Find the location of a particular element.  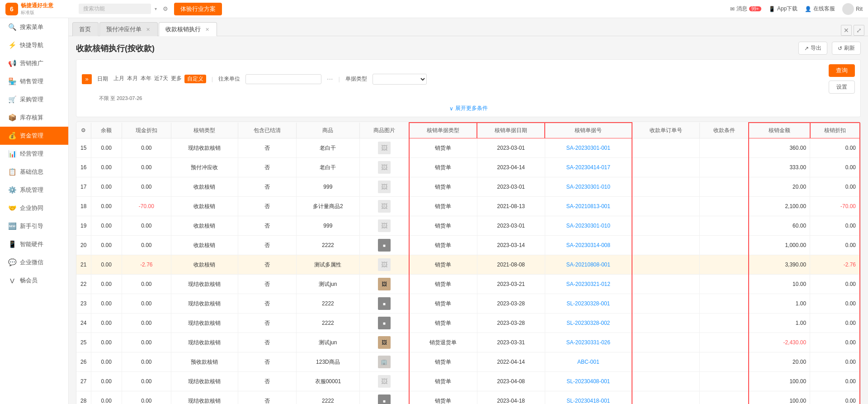

cell-amount: 360.00 is located at coordinates (779, 148).